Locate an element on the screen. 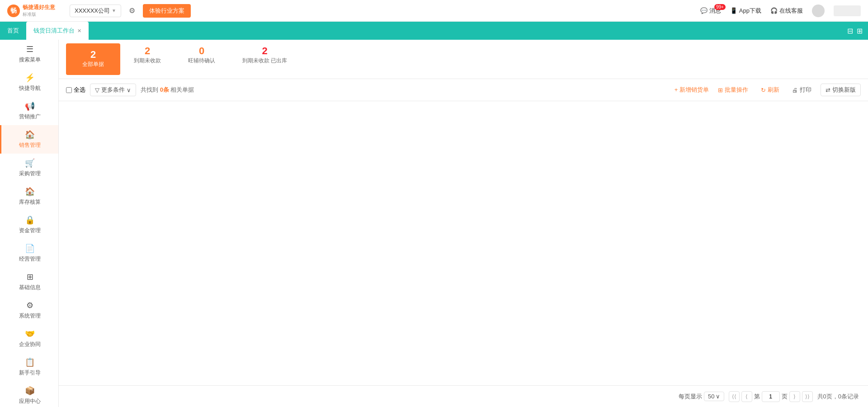 The width and height of the screenshot is (868, 407). filter-button: ▽ 更多条件 ∨ is located at coordinates (113, 90).